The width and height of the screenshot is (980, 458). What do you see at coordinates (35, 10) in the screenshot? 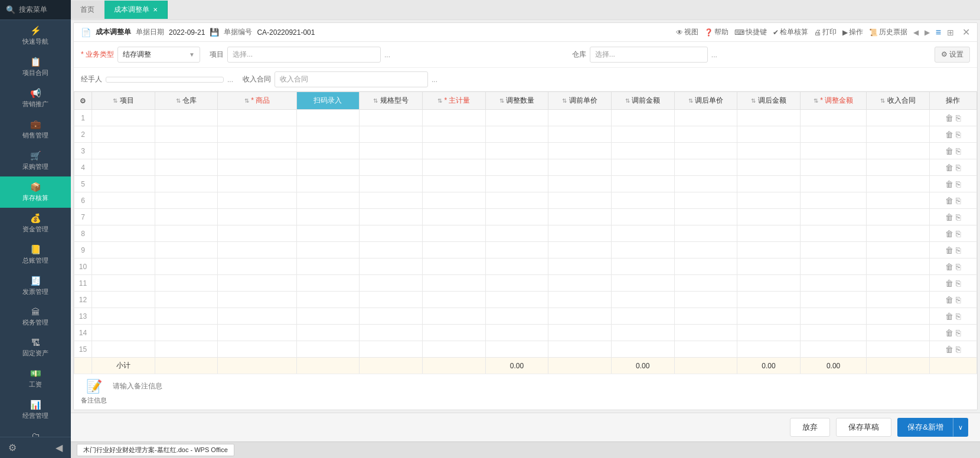
I see `sidebar-search: 🔍 搜索菜单` at bounding box center [35, 10].